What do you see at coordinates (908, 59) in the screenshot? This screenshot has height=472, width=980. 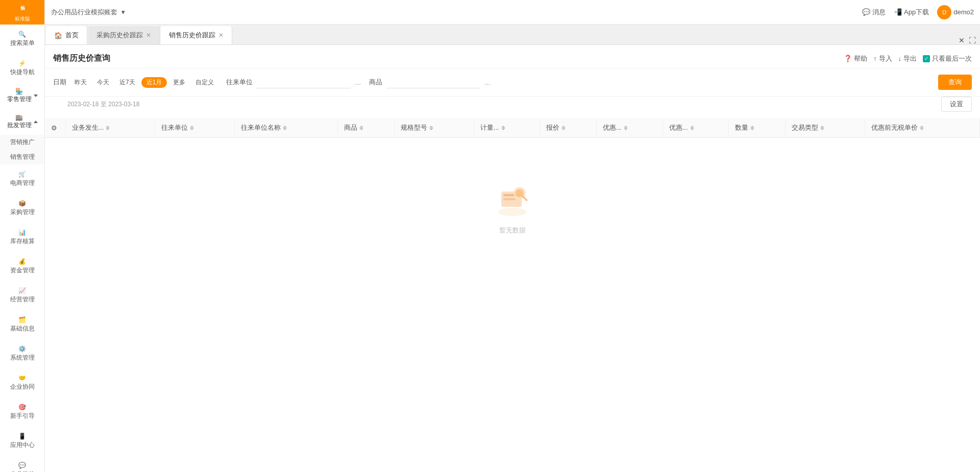 I see `page-header-actions: ❓ 帮助 ↑ 导入 ↓ 导出 只看最后一次` at bounding box center [908, 59].